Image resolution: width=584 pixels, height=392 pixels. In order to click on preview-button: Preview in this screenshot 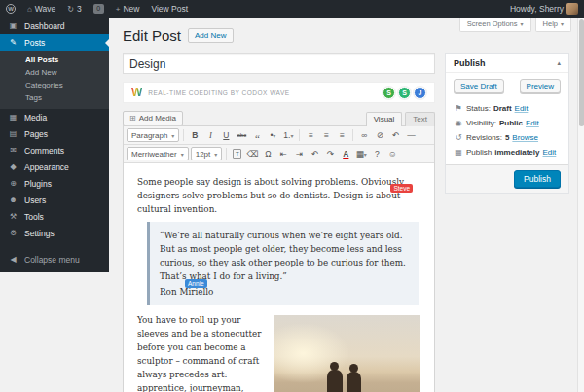, I will do `click(540, 86)`.